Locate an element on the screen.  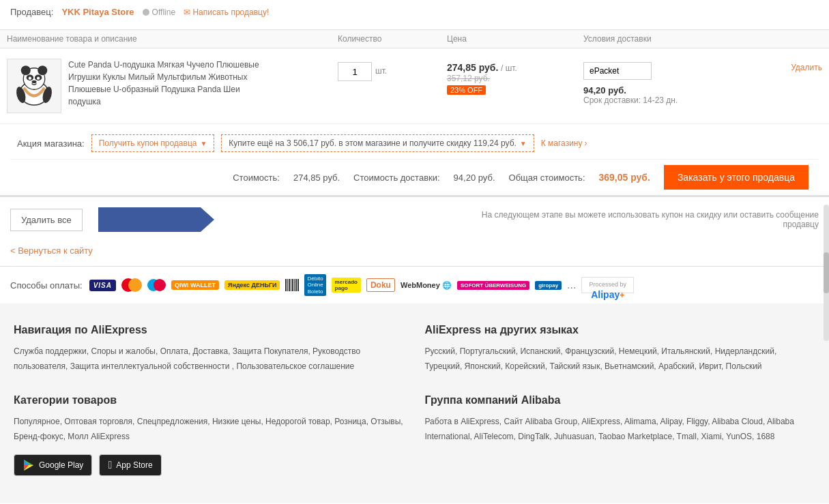
app-store-btn:  App Store is located at coordinates (130, 465).